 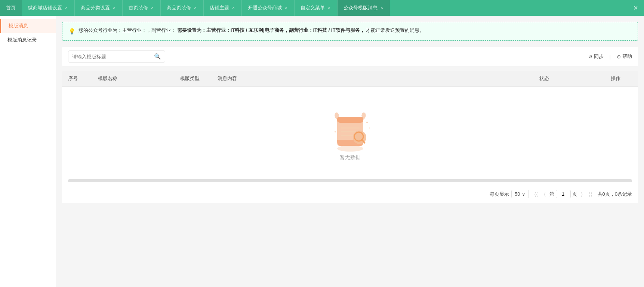 What do you see at coordinates (268, 8) in the screenshot?
I see `tab-open-mall: 开通公众号商城×` at bounding box center [268, 8].